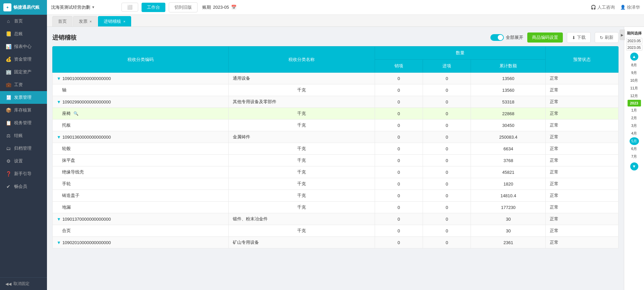 Image resolution: width=644 pixels, height=290 pixels. I want to click on month-item-1月: 1月, so click(634, 111).